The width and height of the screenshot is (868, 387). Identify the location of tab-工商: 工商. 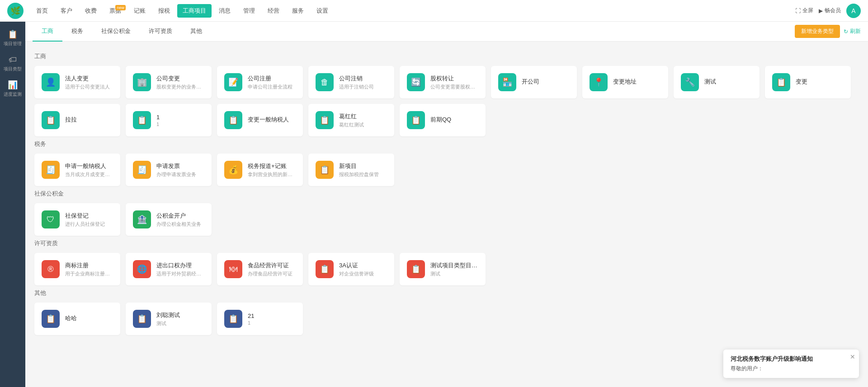
(47, 32).